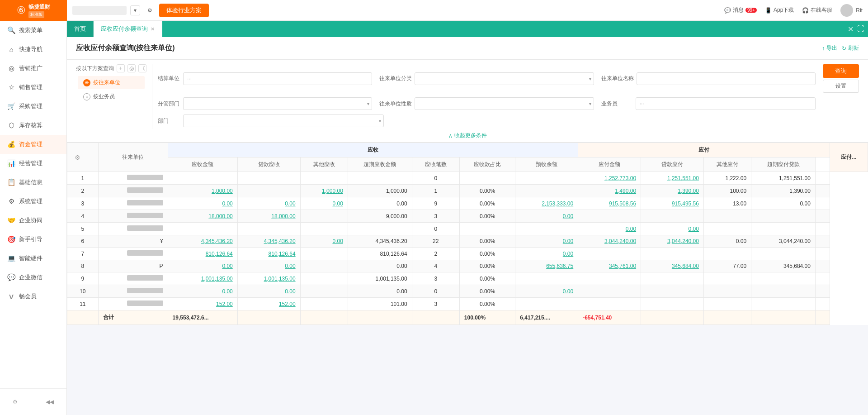 Image resolution: width=868 pixels, height=415 pixels. Describe the element at coordinates (33, 218) in the screenshot. I see `sidebar: 🔍 搜索菜单 ⌂ 快捷导航 ◎ 营销推广 ☆ 销售管理 🛒 采购管理 ⬡ 库存核…` at that location.